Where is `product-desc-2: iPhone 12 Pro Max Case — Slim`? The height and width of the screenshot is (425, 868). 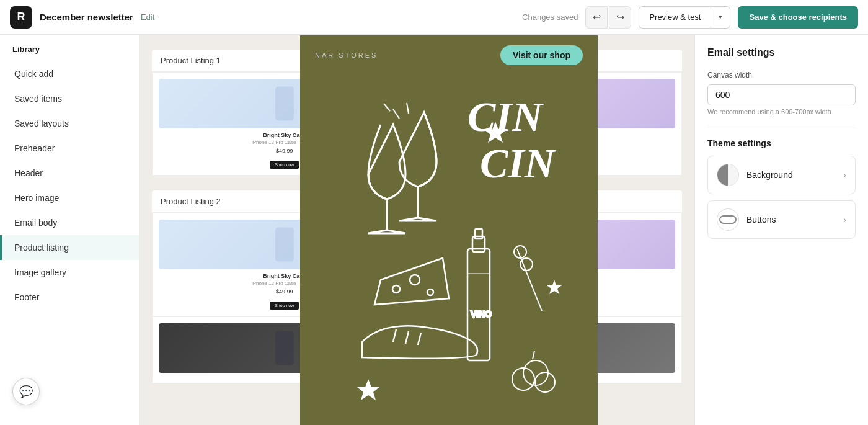 product-desc-2: iPhone 12 Pro Max Case — Slim is located at coordinates (550, 143).